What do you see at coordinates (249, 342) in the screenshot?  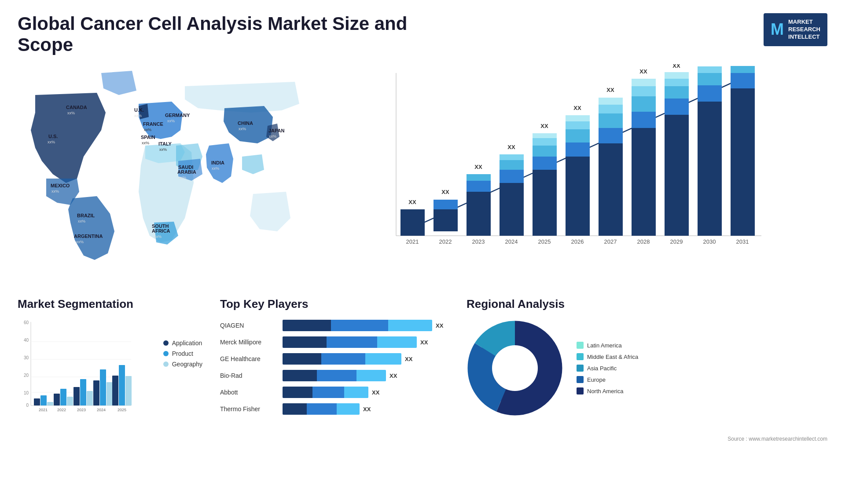 I see `player-name-merck: Merck Millipore` at bounding box center [249, 342].